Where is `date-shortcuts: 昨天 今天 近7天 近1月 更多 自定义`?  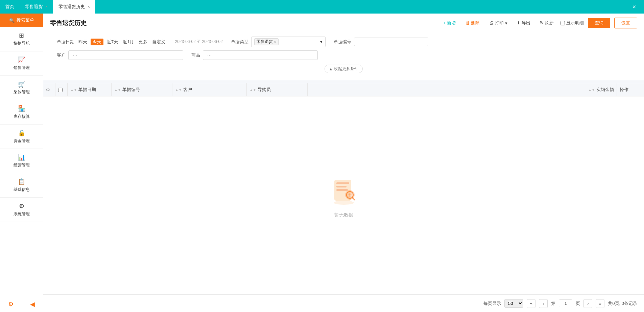
date-shortcuts: 昨天 今天 近7天 近1月 更多 自定义 is located at coordinates (122, 42).